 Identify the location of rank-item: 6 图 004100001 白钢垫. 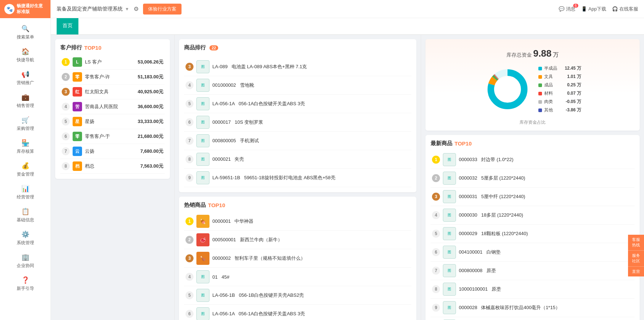
(533, 253).